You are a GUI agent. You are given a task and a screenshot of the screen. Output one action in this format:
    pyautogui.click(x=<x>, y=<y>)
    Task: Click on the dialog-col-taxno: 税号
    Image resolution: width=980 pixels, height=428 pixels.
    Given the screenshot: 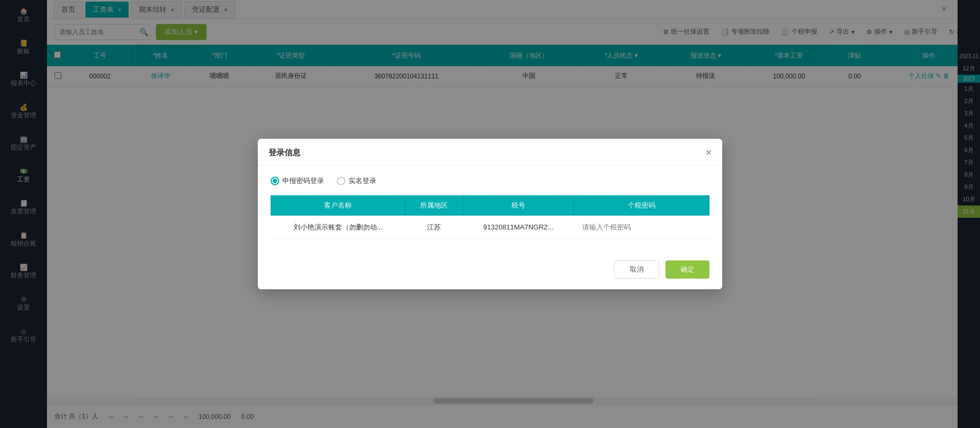 What is the action you would take?
    pyautogui.click(x=518, y=205)
    